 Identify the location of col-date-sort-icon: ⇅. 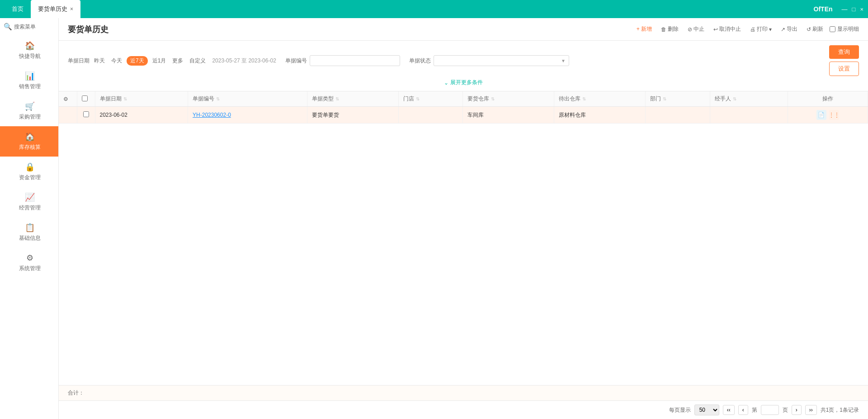
(125, 99).